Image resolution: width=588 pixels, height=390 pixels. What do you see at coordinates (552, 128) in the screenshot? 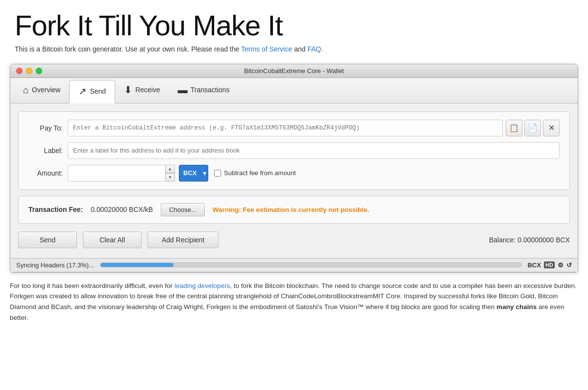
I see `clear-icon: ✕` at bounding box center [552, 128].